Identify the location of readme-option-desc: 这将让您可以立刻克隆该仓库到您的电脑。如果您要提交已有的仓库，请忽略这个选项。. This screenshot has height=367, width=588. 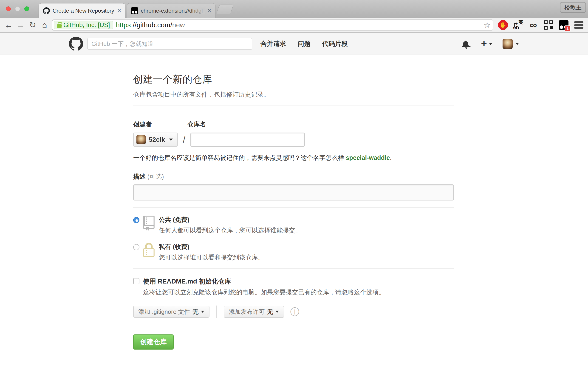
(264, 292).